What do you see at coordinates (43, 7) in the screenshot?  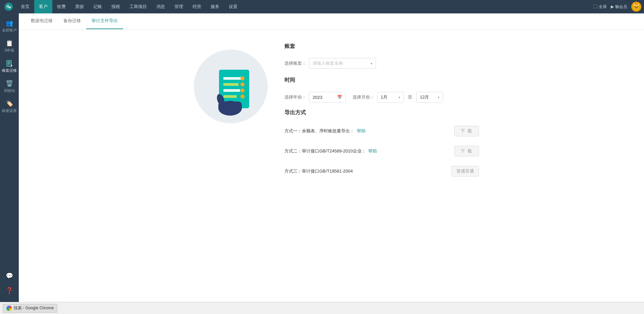 I see `nav-customer: 客户` at bounding box center [43, 7].